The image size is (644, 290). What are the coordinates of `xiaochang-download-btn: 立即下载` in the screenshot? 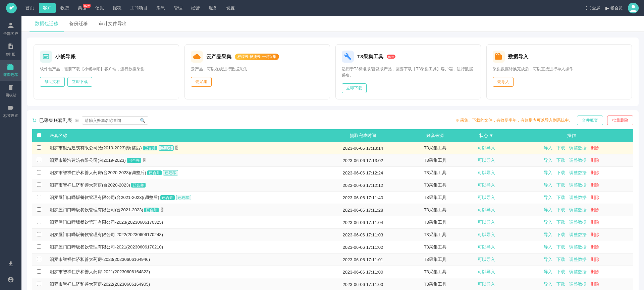 It's located at (80, 82).